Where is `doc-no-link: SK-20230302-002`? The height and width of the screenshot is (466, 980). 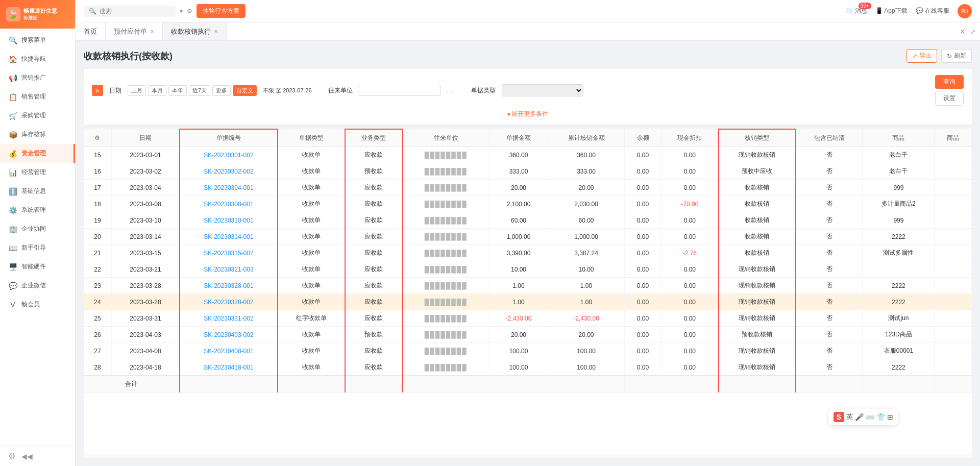 doc-no-link: SK-20230302-002 is located at coordinates (229, 171).